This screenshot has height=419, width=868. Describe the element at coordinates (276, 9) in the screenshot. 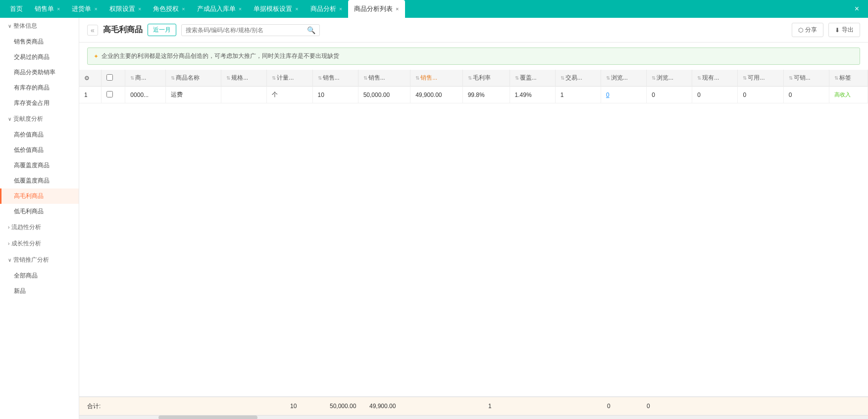

I see `nav-template-settings: 单据模板设置 ×` at that location.